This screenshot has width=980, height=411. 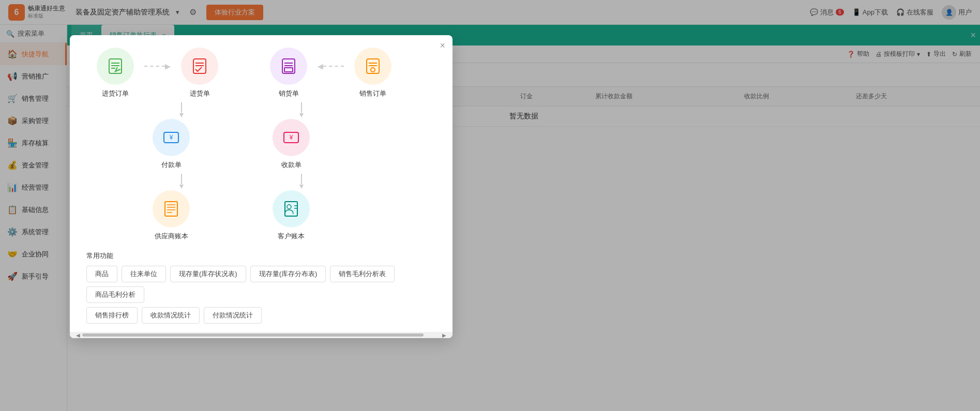 I want to click on scroll-right-btn: ▶, so click(x=444, y=335).